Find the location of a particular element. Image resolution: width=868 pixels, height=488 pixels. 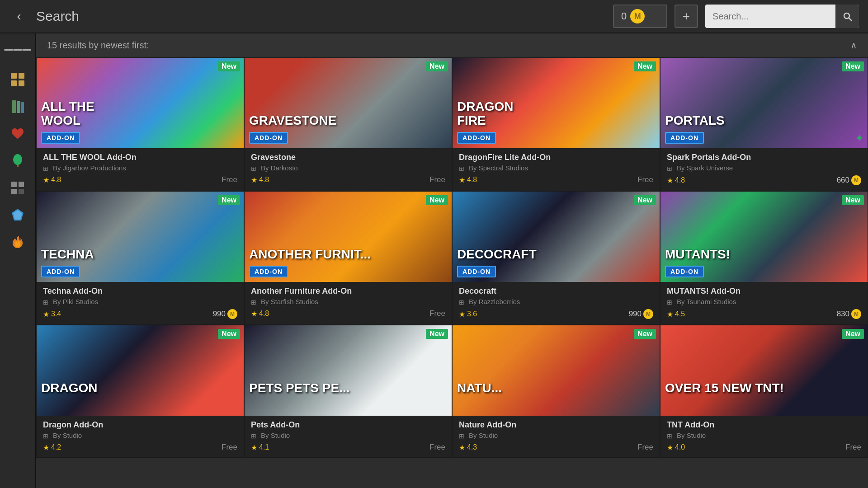

item-name: DragonFire Lite Add-On is located at coordinates (556, 157).